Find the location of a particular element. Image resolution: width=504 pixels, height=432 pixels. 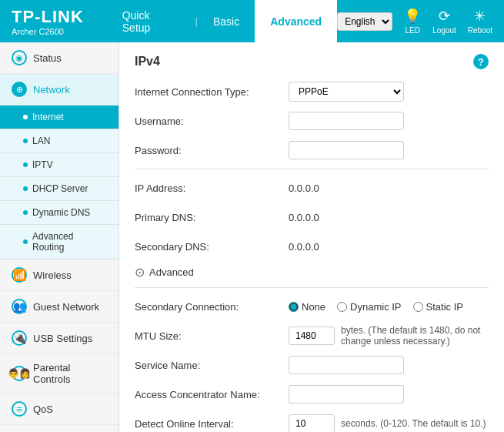

secondary-dns-row: Secondary DNS: 0.0.0.0 is located at coordinates (312, 246).